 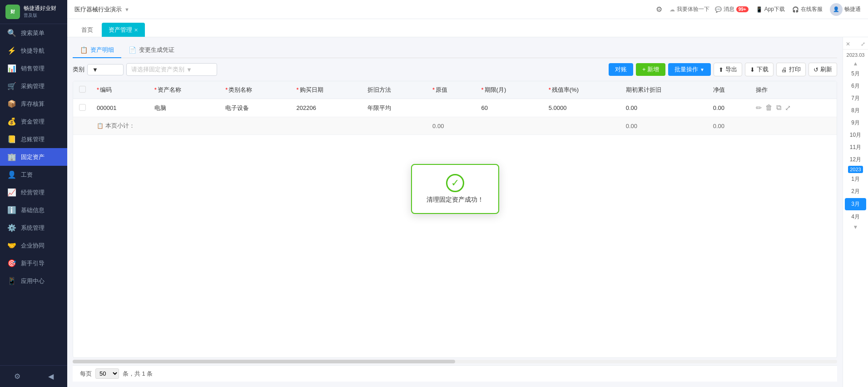 What do you see at coordinates (34, 33) in the screenshot?
I see `sidebar-item-search: 🔍 搜索菜单` at bounding box center [34, 33].